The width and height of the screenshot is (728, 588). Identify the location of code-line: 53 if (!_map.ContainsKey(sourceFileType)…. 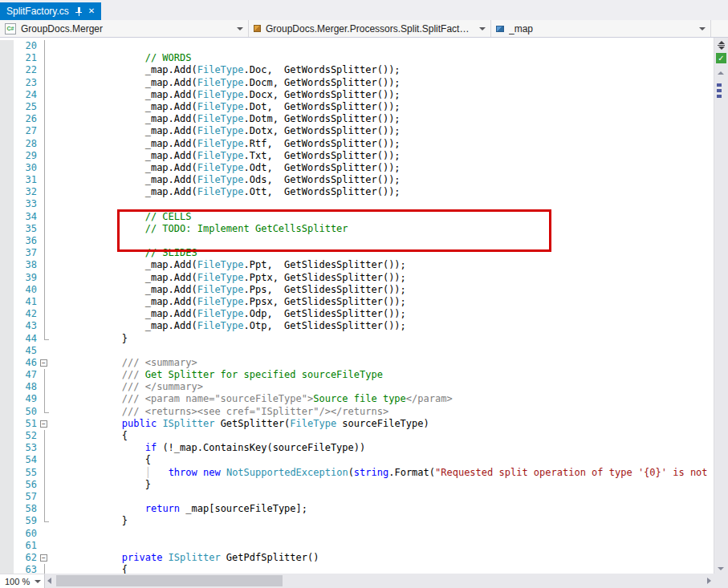
(356, 448).